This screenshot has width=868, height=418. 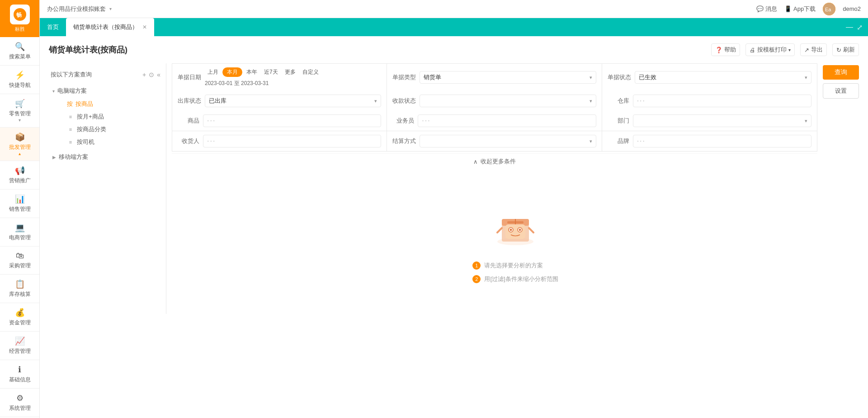 What do you see at coordinates (20, 408) in the screenshot?
I see `sidebar-item-label: 系统管理` at bounding box center [20, 408].